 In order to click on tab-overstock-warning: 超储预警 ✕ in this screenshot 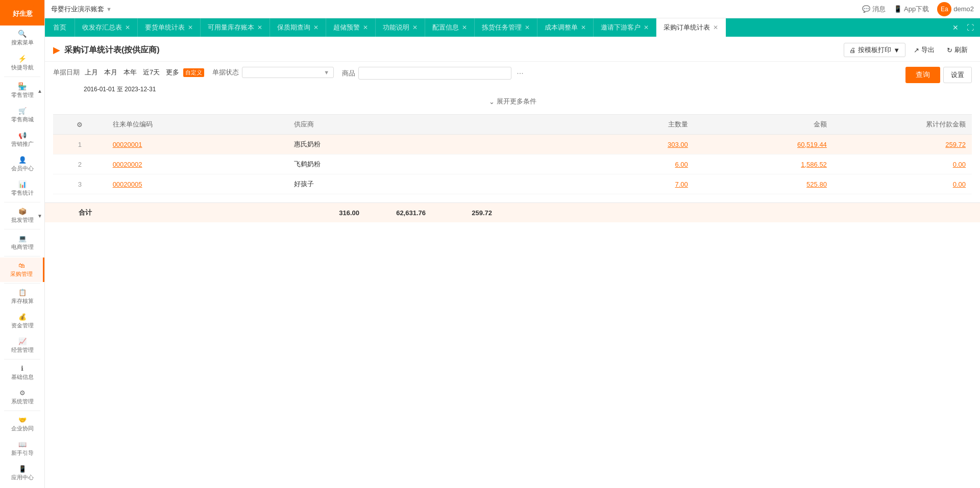, I will do `click(351, 28)`.